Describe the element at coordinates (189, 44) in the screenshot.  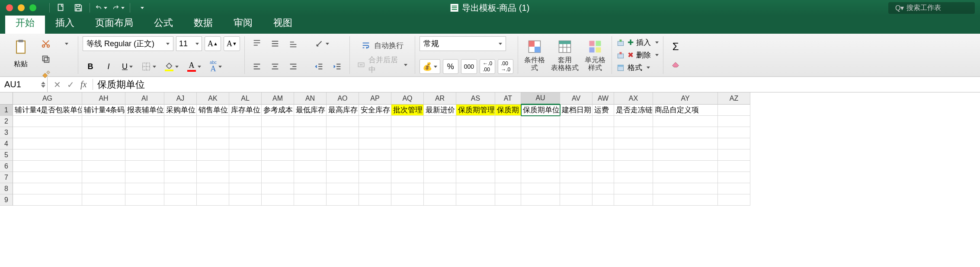
I see `font-size-select: 11` at that location.